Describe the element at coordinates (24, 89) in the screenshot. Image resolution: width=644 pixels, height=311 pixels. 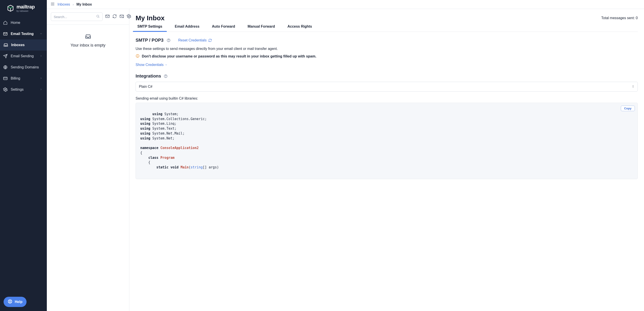
I see `sidebar-item-settings: Settings` at that location.